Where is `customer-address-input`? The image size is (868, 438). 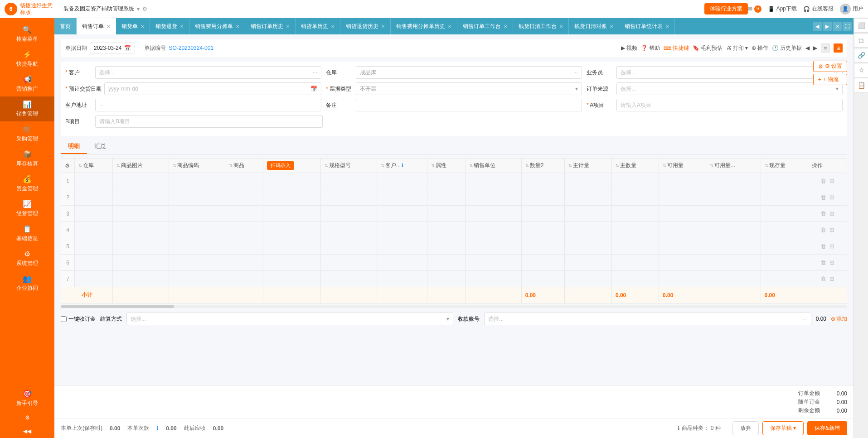 customer-address-input is located at coordinates (209, 105).